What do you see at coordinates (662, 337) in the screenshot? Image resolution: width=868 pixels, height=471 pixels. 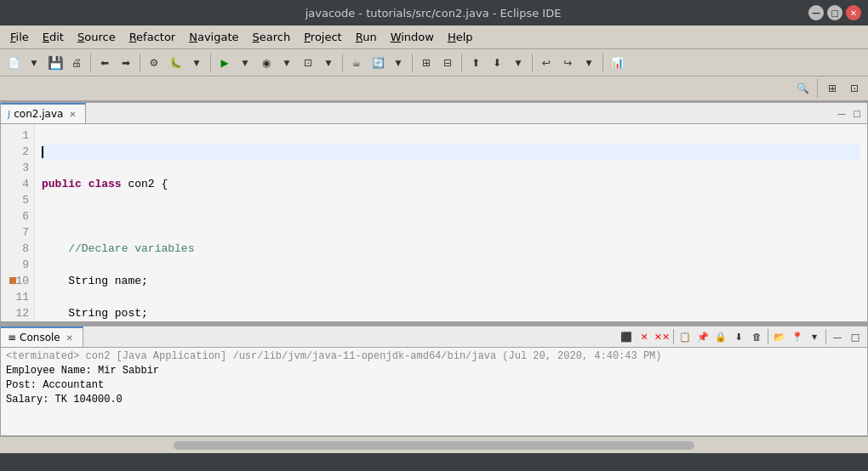 I see `console-terminate-all-btn: ✕✕` at bounding box center [662, 337].